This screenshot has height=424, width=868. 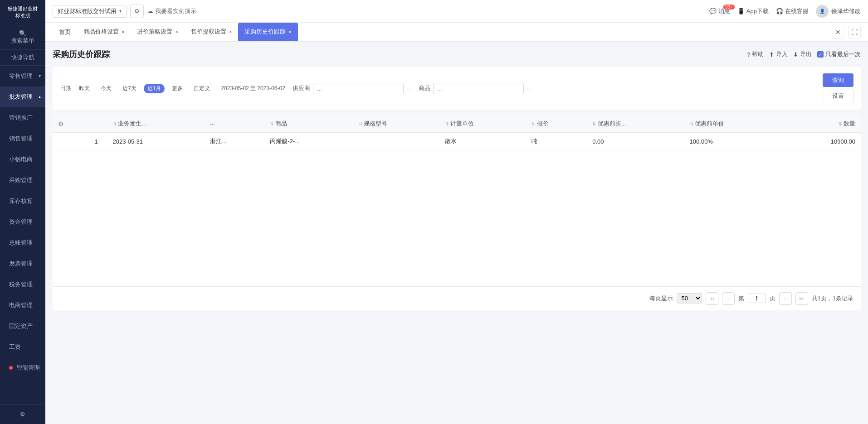 What do you see at coordinates (396, 124) in the screenshot?
I see `th-spec: ⇅ 规格型号` at bounding box center [396, 124].